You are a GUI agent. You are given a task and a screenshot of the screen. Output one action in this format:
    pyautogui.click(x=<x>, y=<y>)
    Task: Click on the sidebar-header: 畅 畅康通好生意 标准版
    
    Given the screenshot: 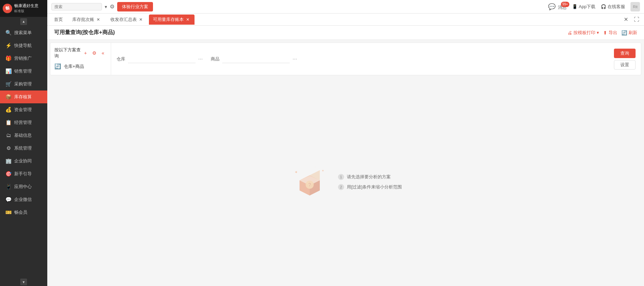 What is the action you would take?
    pyautogui.click(x=24, y=8)
    